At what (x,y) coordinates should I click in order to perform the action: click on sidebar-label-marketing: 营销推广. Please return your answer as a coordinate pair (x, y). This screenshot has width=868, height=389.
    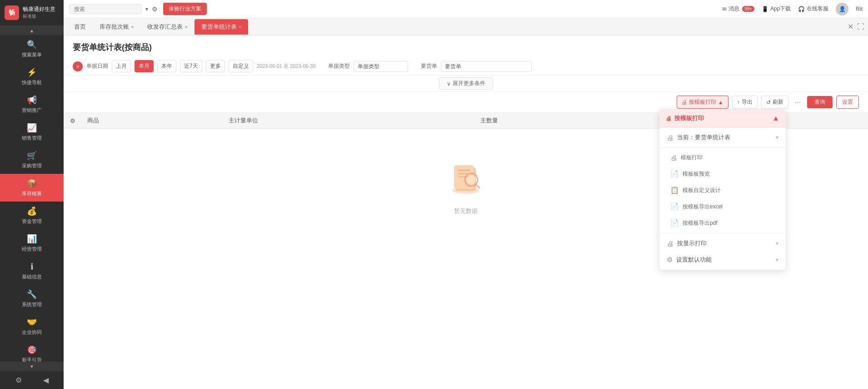
    Looking at the image, I should click on (32, 110).